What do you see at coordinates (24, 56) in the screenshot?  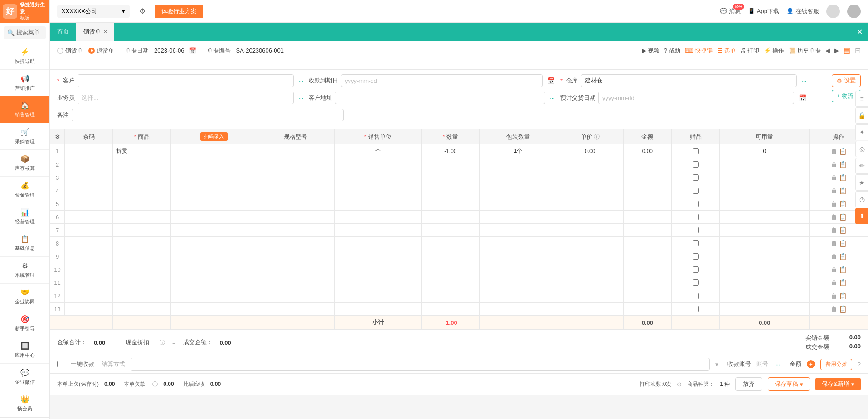 I see `sidebar-item-quick-nav: ⚡ 快捷导航` at bounding box center [24, 56].